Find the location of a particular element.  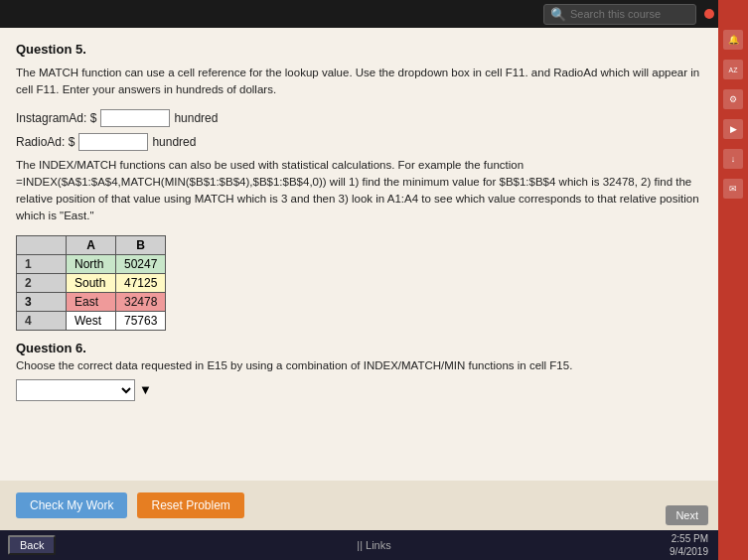

cell-a4: West is located at coordinates (91, 320).